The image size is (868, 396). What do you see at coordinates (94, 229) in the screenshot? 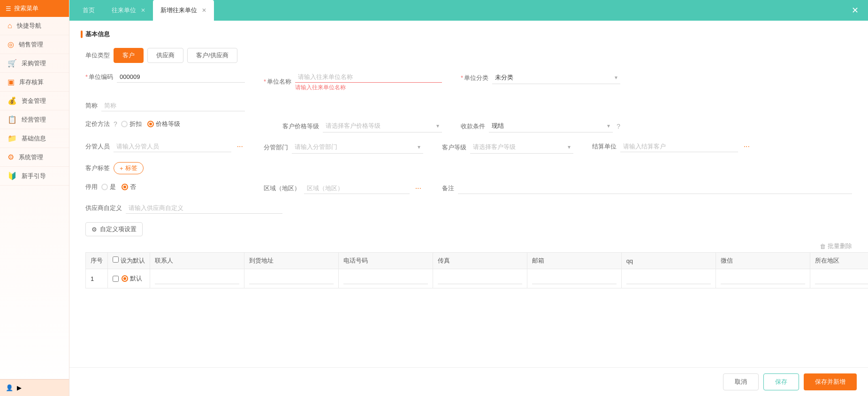
I see `gear-icon: ⚙` at bounding box center [94, 229].